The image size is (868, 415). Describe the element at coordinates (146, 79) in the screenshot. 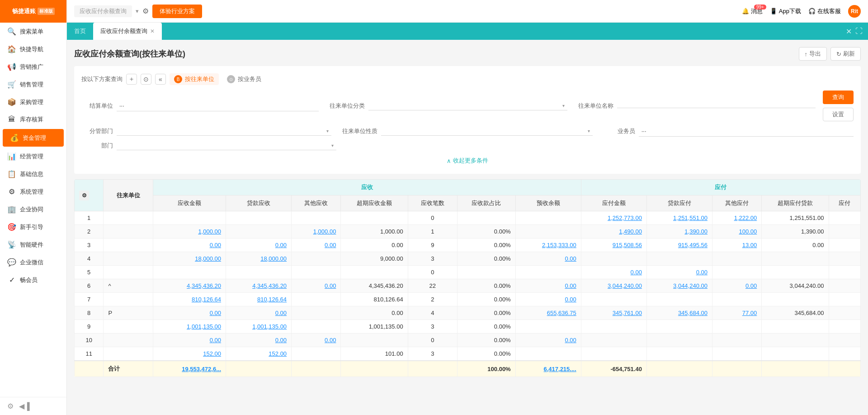

I see `edit-scheme-btn: ⊙` at that location.